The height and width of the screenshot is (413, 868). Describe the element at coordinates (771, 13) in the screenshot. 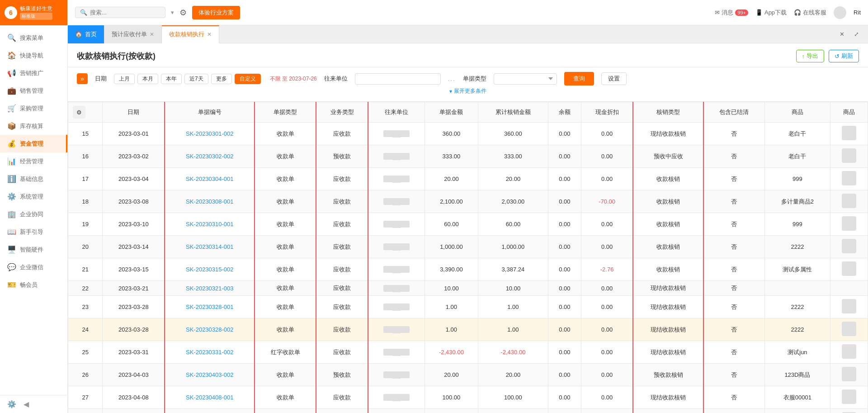

I see `app-download-action: 📱 App下载` at that location.